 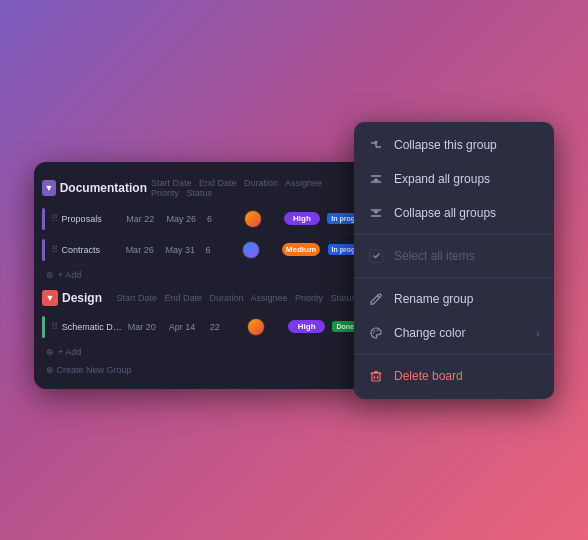 I want to click on paint-icon, so click(x=376, y=333).